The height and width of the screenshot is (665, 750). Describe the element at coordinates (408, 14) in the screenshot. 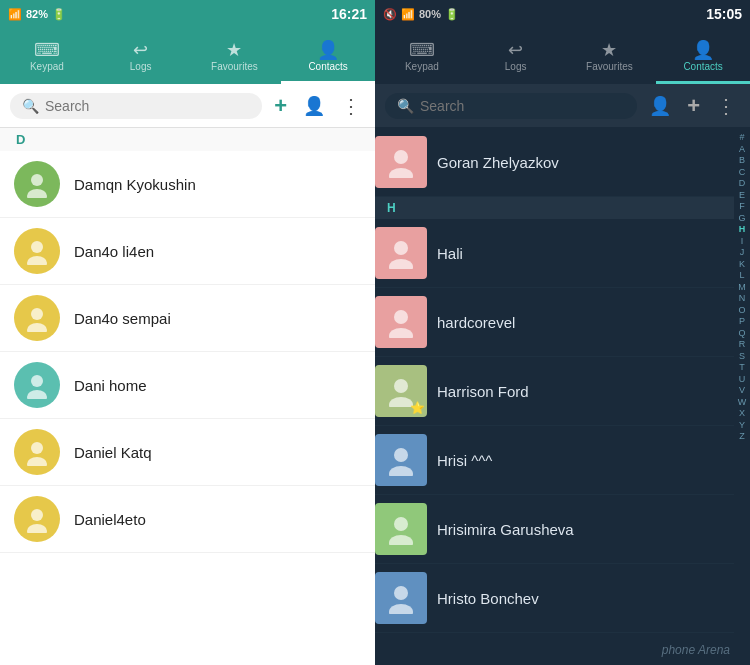

I see `right-signal-icon: 📶` at that location.